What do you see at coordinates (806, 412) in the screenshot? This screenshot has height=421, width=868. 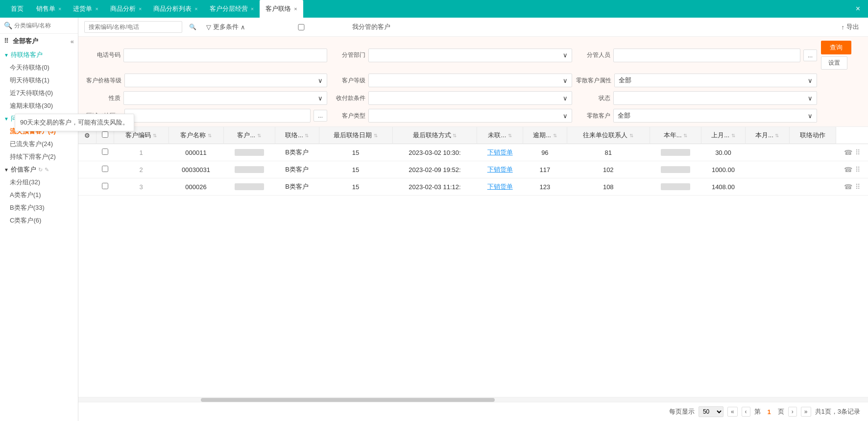 I see `last-page-btn: »` at bounding box center [806, 412].